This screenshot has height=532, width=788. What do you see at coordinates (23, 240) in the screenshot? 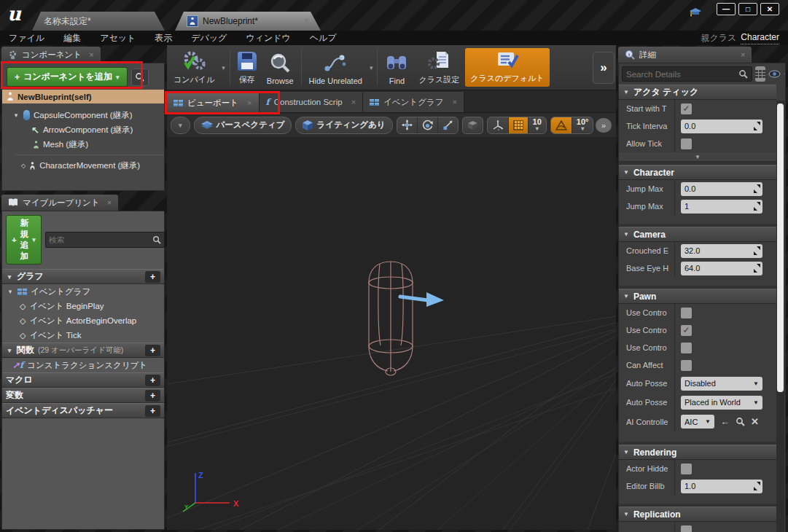
I see `add-new-button: + 新規追加 ▾` at bounding box center [23, 240].